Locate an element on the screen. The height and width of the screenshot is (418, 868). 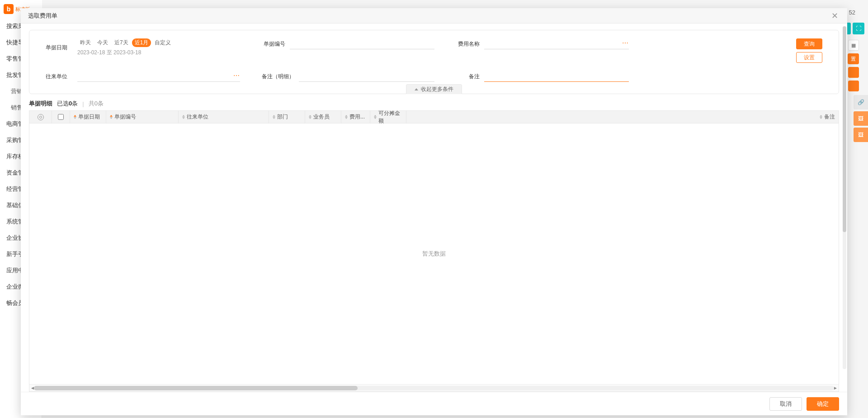
filter-panel: 单据日期 昨天 今天 近7天 近1月 自定义 2023-02-18 至 2023… is located at coordinates (434, 62).